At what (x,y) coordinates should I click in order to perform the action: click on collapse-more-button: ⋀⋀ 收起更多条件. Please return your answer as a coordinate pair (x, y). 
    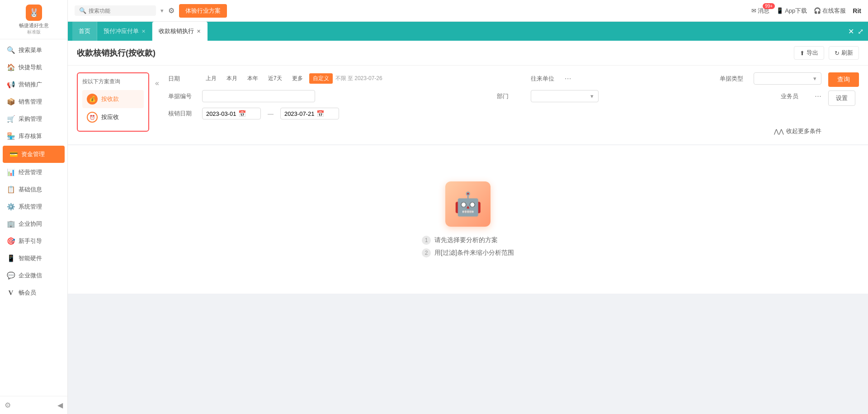
    Looking at the image, I should click on (495, 131).